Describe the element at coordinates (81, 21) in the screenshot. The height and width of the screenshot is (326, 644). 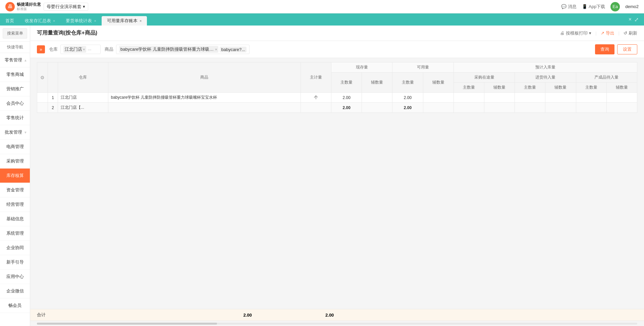
I see `tab-purchase-stats: 要货单统计表 ×` at that location.